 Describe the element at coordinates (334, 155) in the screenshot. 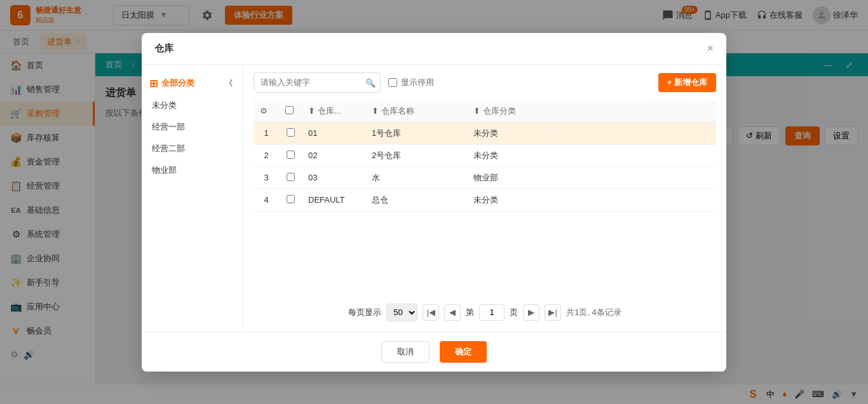

I see `row-code: 02` at that location.